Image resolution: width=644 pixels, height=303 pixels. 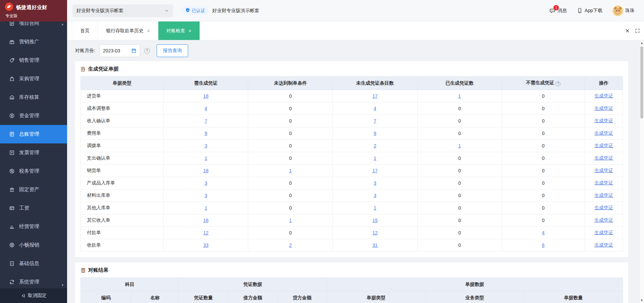 What do you see at coordinates (122, 220) in the screenshot?
I see `doc-type-cell: 其它收入单` at bounding box center [122, 220].